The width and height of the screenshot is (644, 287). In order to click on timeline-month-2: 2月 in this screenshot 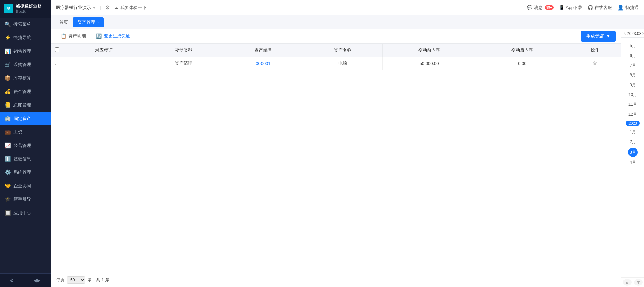, I will do `click(633, 142)`.